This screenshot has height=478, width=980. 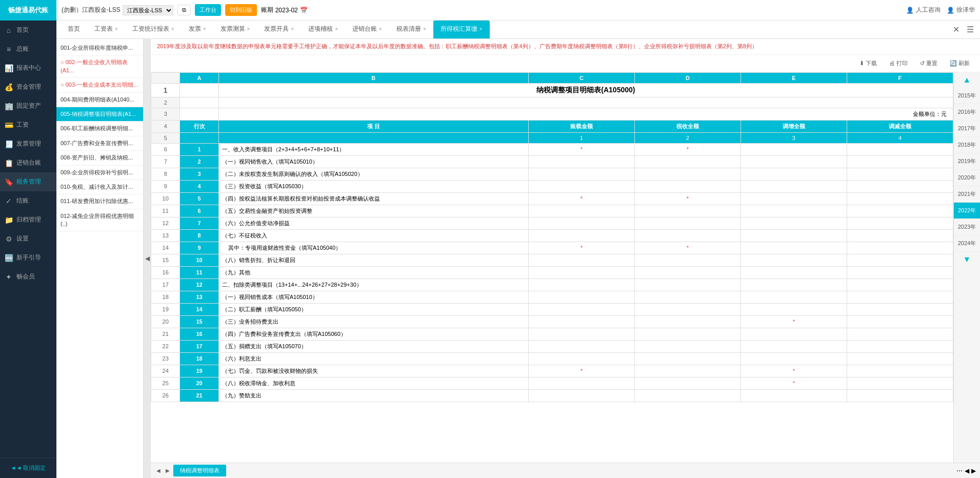 What do you see at coordinates (967, 244) in the screenshot?
I see `year-2024: 2024年` at bounding box center [967, 244].